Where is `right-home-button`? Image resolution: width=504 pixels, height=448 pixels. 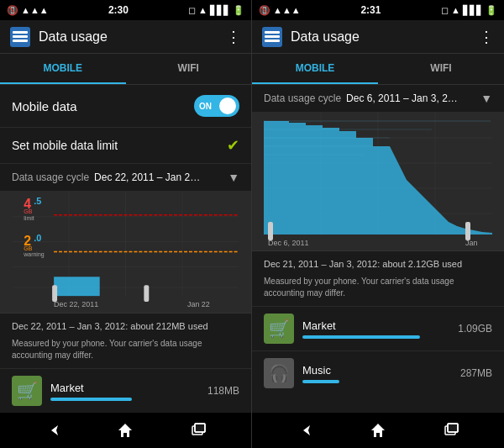
right-home-button is located at coordinates (378, 430).